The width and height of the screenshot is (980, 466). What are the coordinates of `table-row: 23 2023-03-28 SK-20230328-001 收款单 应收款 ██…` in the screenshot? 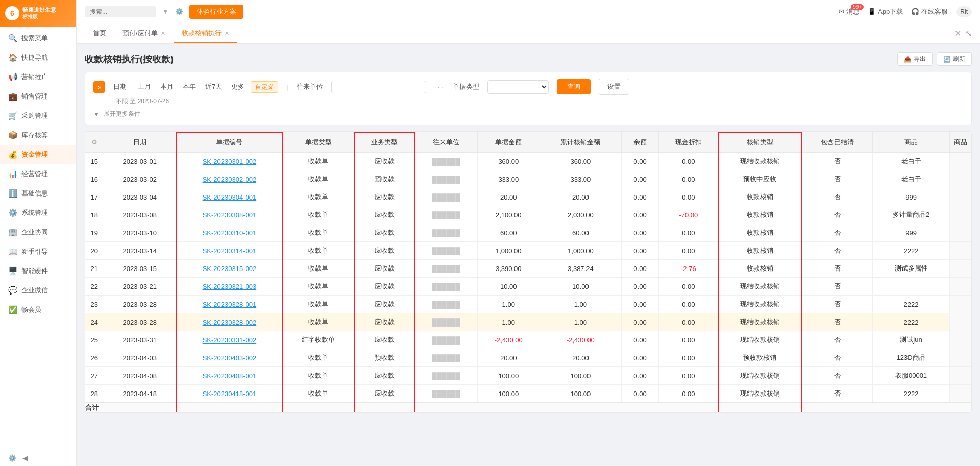 It's located at (528, 304).